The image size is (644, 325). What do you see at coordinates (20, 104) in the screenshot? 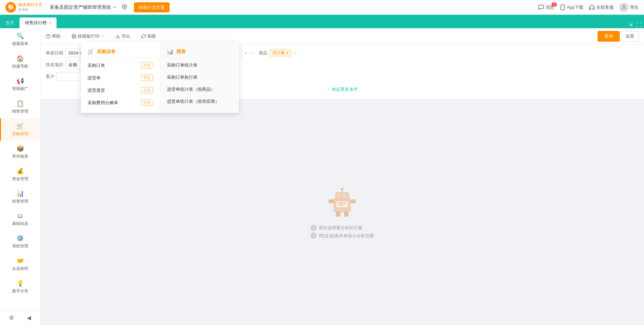
I see `sales-icon: 📋` at bounding box center [20, 104].